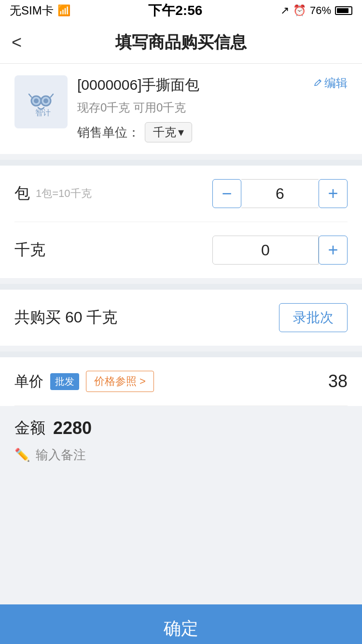 This screenshot has width=362, height=644. I want to click on time-display: 下午2:56, so click(175, 11).